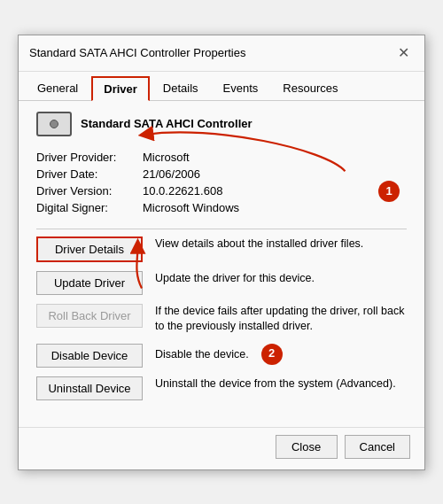 The image size is (443, 504). Describe the element at coordinates (89, 315) in the screenshot. I see `roll-back-driver-button: Roll Back Driver` at that location.